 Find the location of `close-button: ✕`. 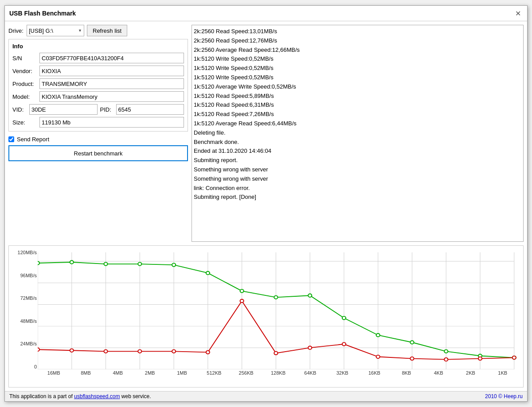

close-button: ✕ is located at coordinates (518, 13).